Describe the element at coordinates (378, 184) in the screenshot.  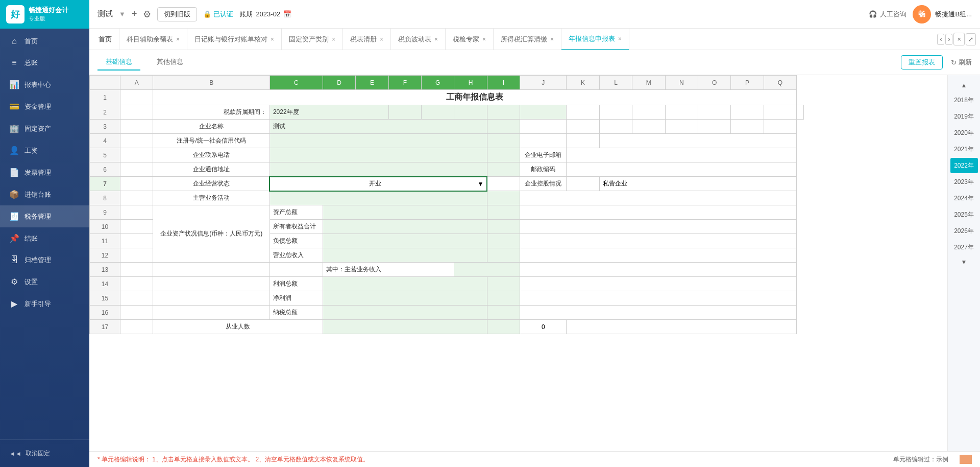
I see `cell-7c-dropdown: 开业 ▼` at that location.